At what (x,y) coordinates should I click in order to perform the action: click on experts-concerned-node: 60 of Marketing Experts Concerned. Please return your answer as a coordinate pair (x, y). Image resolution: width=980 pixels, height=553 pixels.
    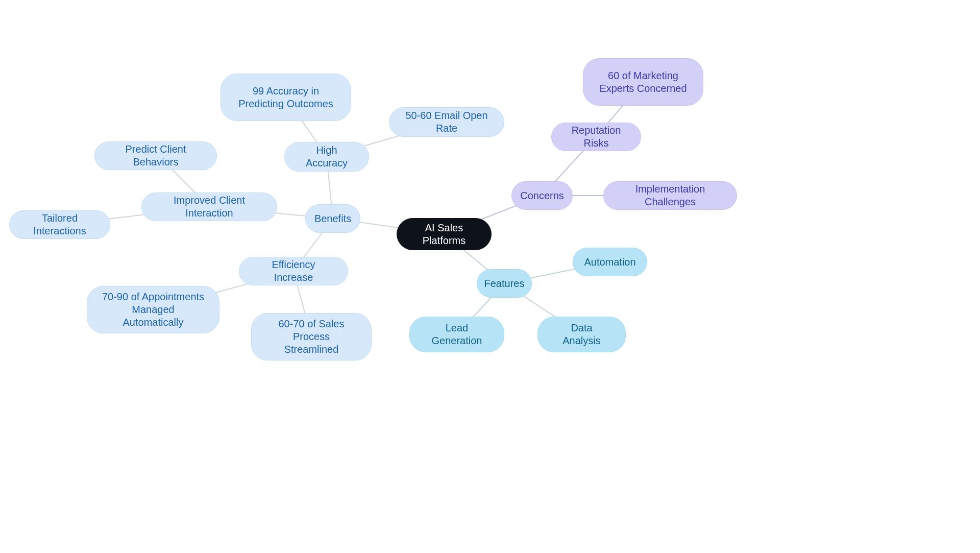
    Looking at the image, I should click on (643, 82).